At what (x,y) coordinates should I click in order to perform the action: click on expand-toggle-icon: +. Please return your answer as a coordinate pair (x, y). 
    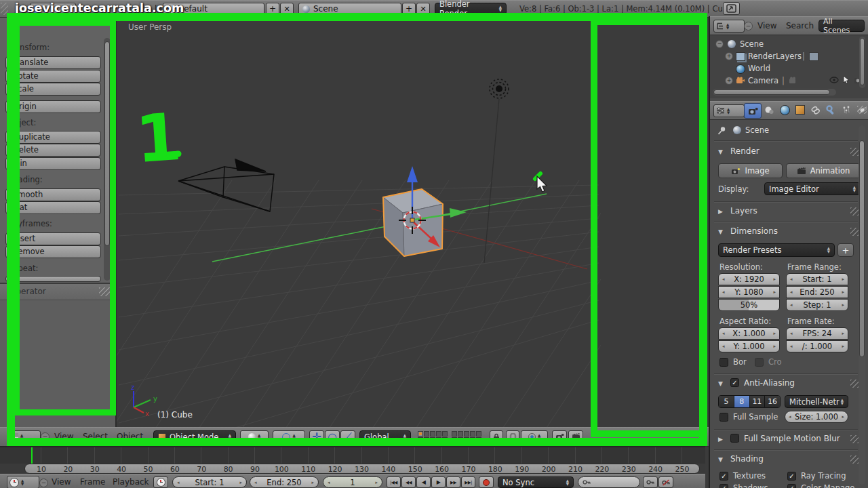
    Looking at the image, I should click on (729, 81).